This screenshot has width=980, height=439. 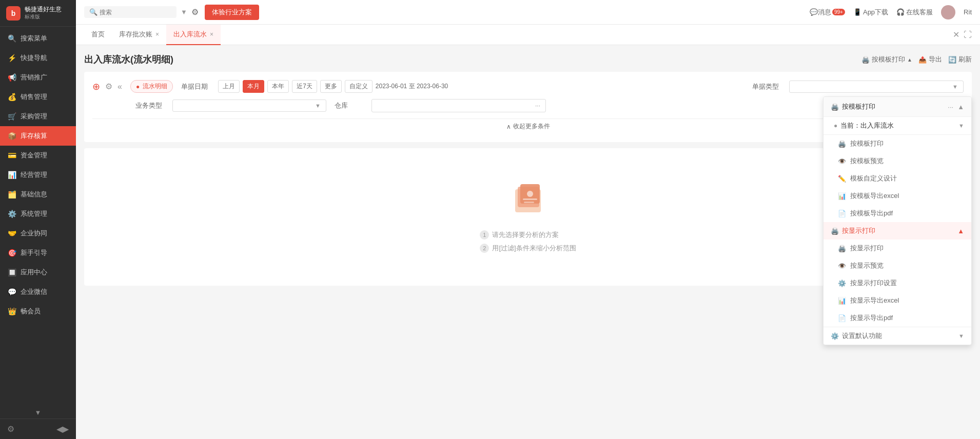 I want to click on sidebar-label-wechat: 企业微信, so click(x=34, y=292).